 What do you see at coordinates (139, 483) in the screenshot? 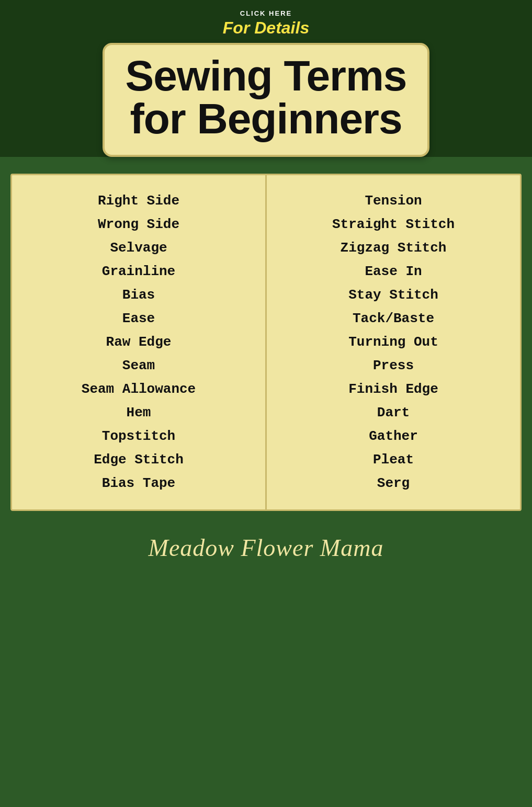
I see `term-item: Bias Tape` at bounding box center [139, 483].